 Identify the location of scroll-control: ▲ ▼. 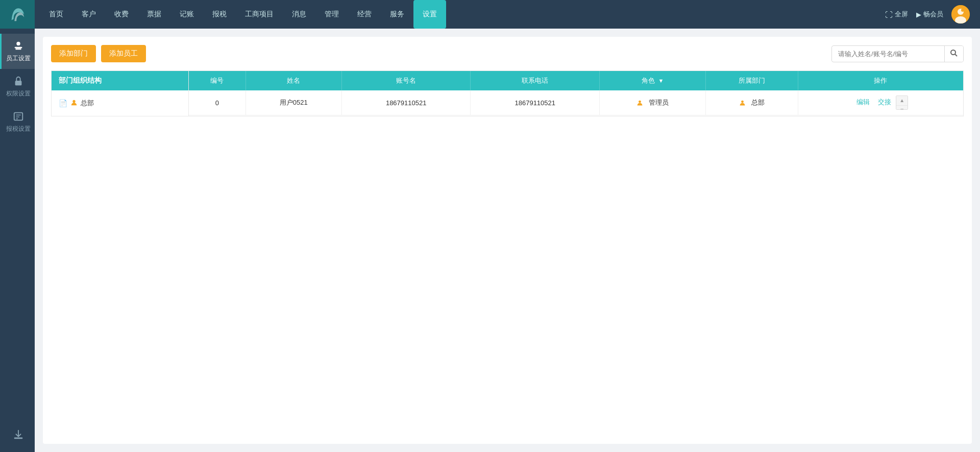
(902, 103).